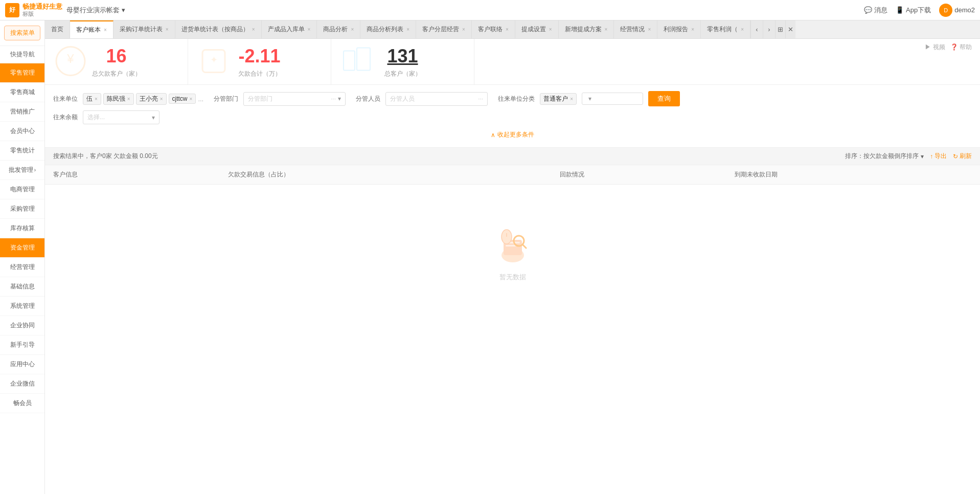 The height and width of the screenshot is (494, 980). What do you see at coordinates (22, 326) in the screenshot?
I see `sidebar-item-enterprise: 企业协同` at bounding box center [22, 326].